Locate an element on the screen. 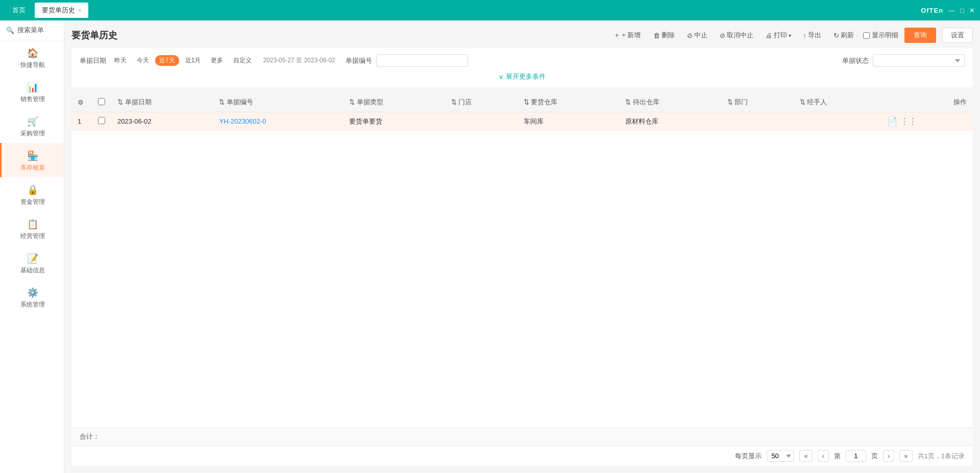 The height and width of the screenshot is (473, 980). last-page-button: » is located at coordinates (905, 456).